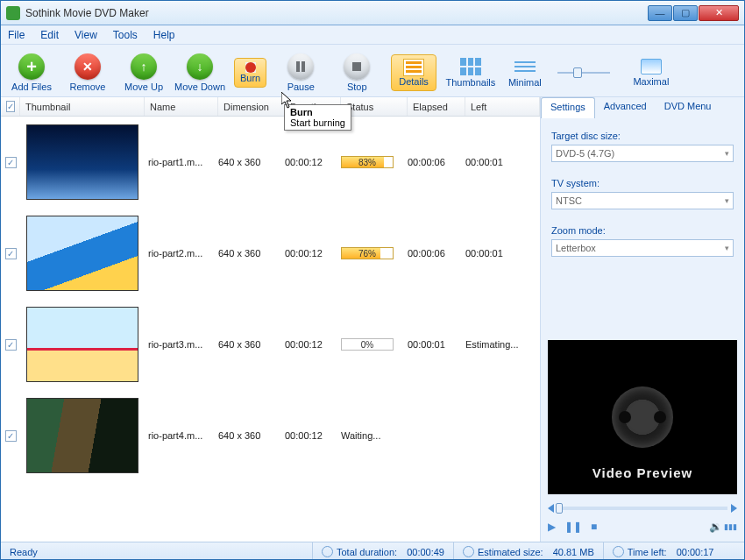 The width and height of the screenshot is (745, 560). What do you see at coordinates (358, 87) in the screenshot?
I see `stop-label: Stop` at bounding box center [358, 87].